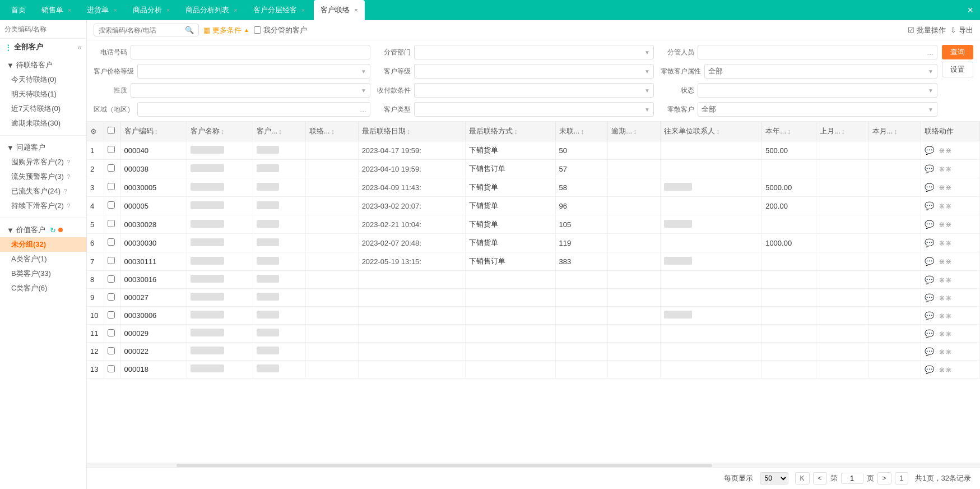  What do you see at coordinates (80, 47) in the screenshot?
I see `sidebar-collapse-icon: «` at bounding box center [80, 47].